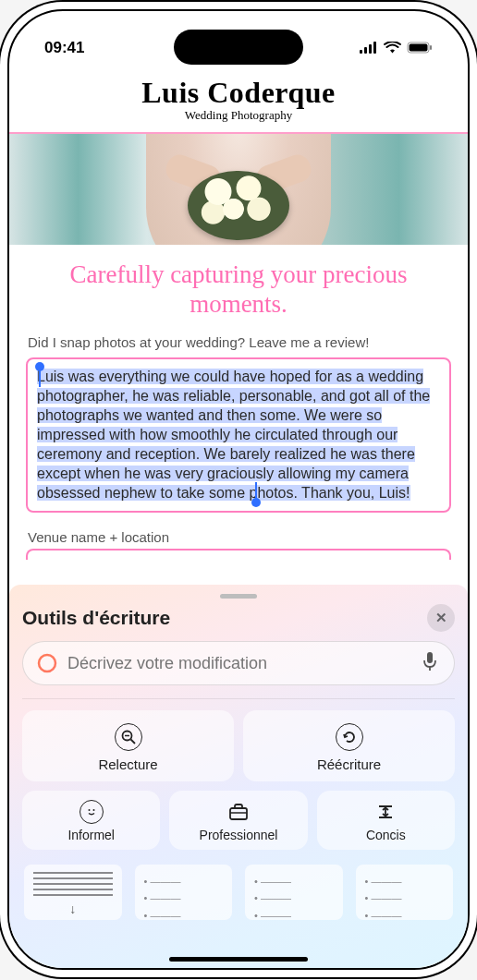  I want to click on friendly-label: Informel, so click(91, 835).